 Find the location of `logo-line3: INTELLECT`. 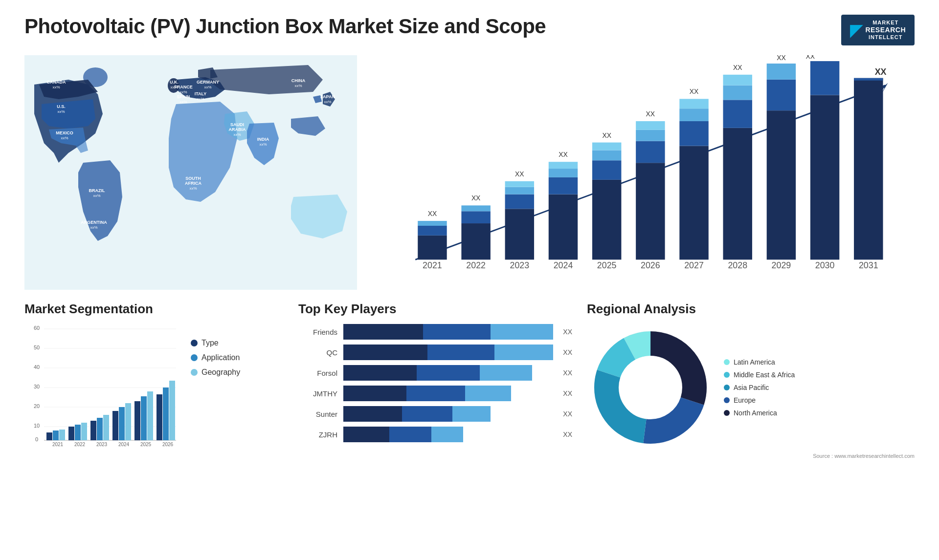

logo-line3: INTELLECT is located at coordinates (885, 37).